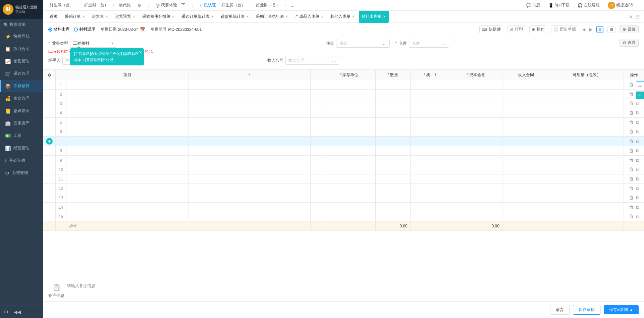  I want to click on form-view-btn: ⊞, so click(611, 30).